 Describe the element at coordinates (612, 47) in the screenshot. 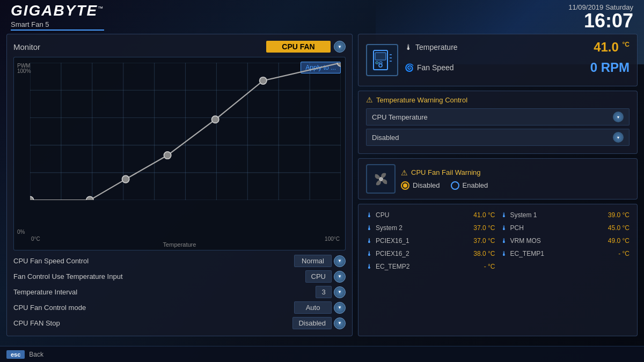

I see `temperature-value: 41.0 °C` at that location.